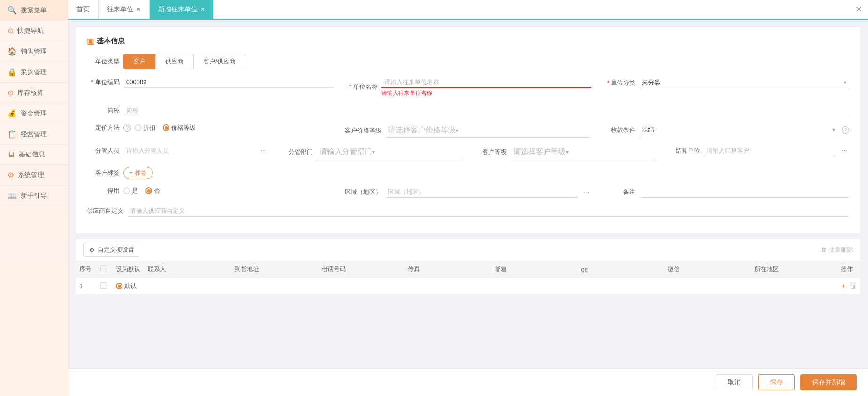  Describe the element at coordinates (843, 286) in the screenshot. I see `row-add-btn: +` at that location.